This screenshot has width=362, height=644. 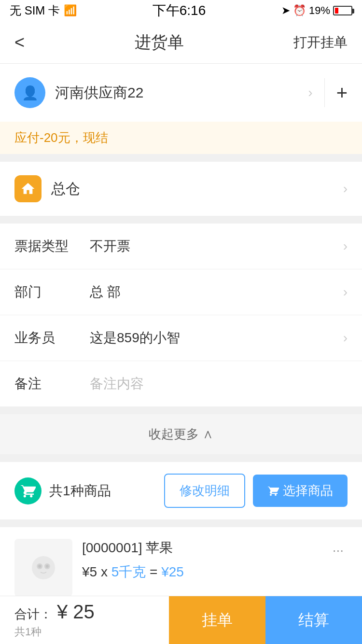 I want to click on footer-total: 合计： ¥ 25 共1种, so click(x=84, y=620).